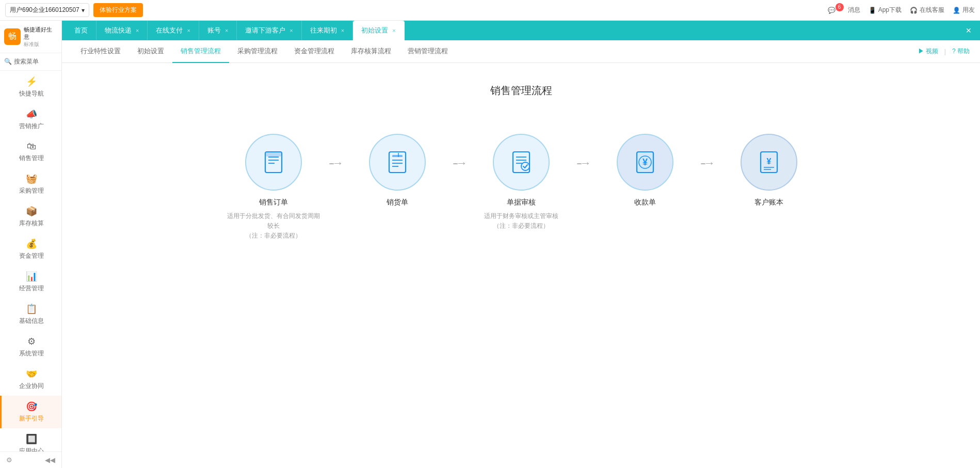 The width and height of the screenshot is (980, 468). I want to click on marketing-icon: 📣, so click(31, 114).